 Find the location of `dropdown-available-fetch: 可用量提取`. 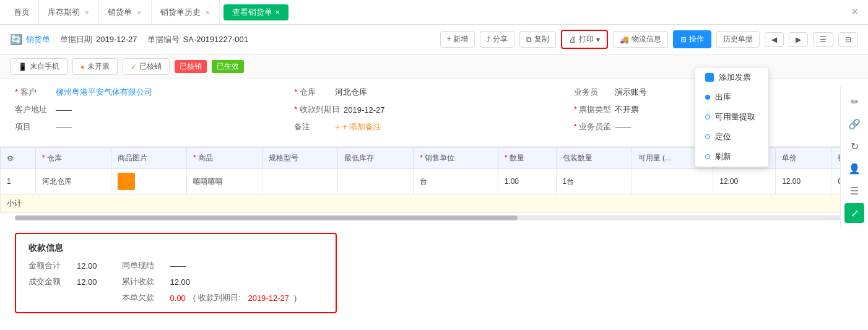

dropdown-available-fetch: 可用量提取 is located at coordinates (732, 117).